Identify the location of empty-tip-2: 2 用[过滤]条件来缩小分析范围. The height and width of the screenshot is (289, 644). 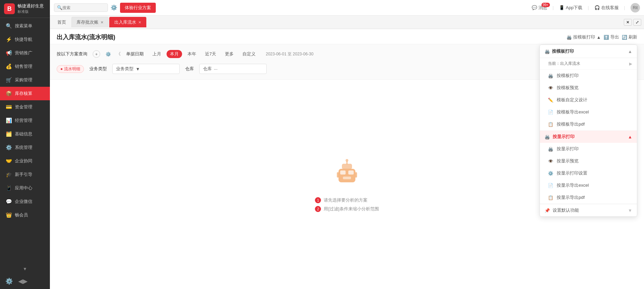
(347, 209).